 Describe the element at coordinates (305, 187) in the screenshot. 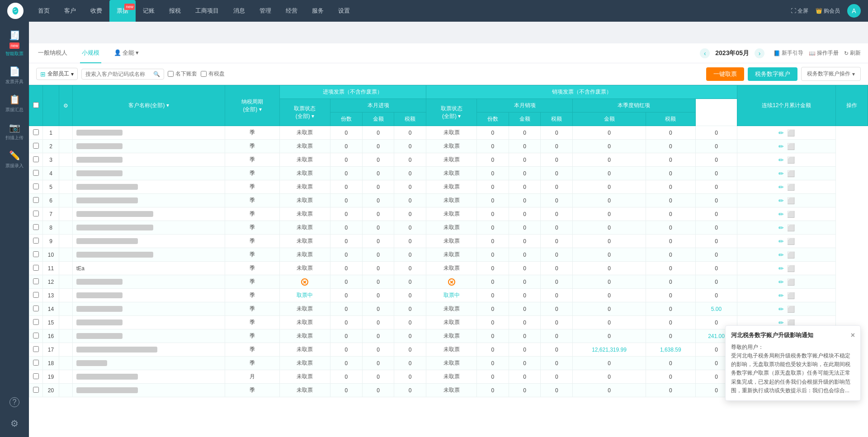

I see `in-status-text: 未取票` at that location.